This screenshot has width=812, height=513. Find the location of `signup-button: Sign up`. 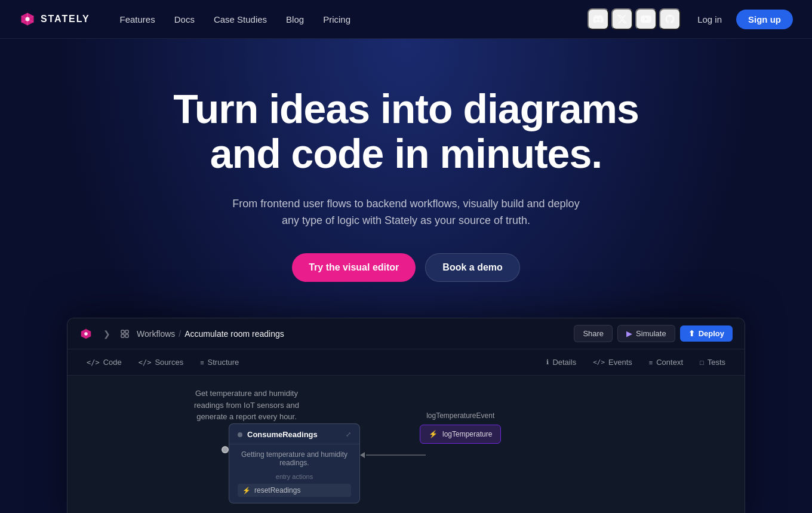

signup-button: Sign up is located at coordinates (764, 19).